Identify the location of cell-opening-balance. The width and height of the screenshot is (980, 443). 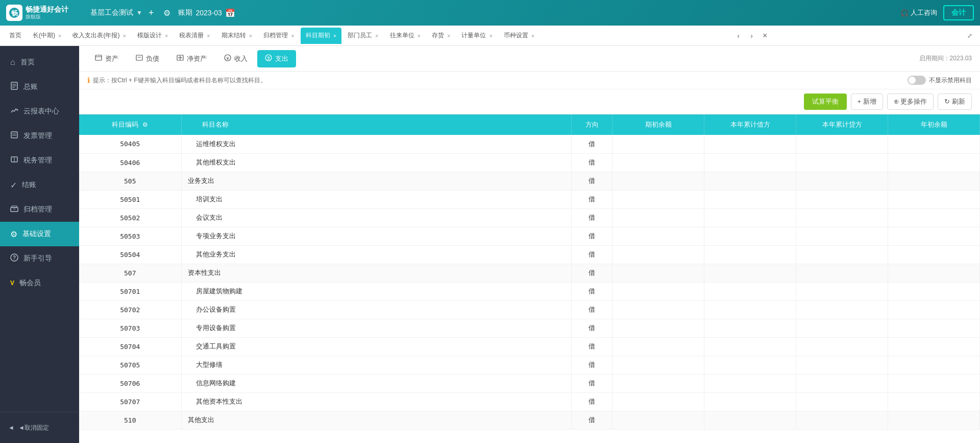
(658, 254).